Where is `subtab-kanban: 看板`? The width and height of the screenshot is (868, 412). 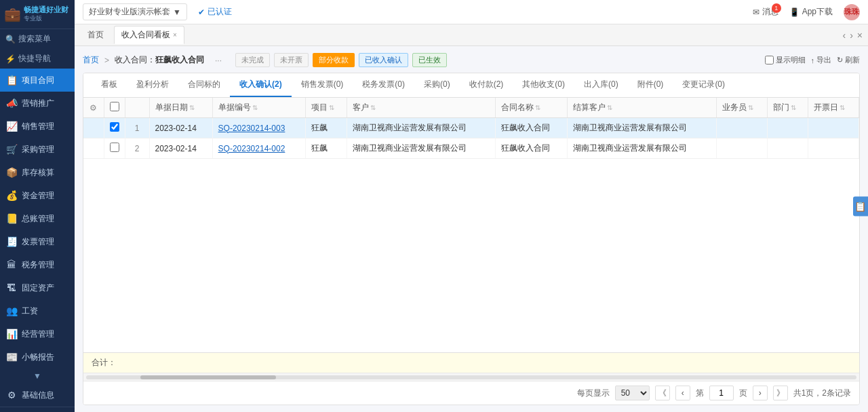 subtab-kanban: 看板 is located at coordinates (109, 86).